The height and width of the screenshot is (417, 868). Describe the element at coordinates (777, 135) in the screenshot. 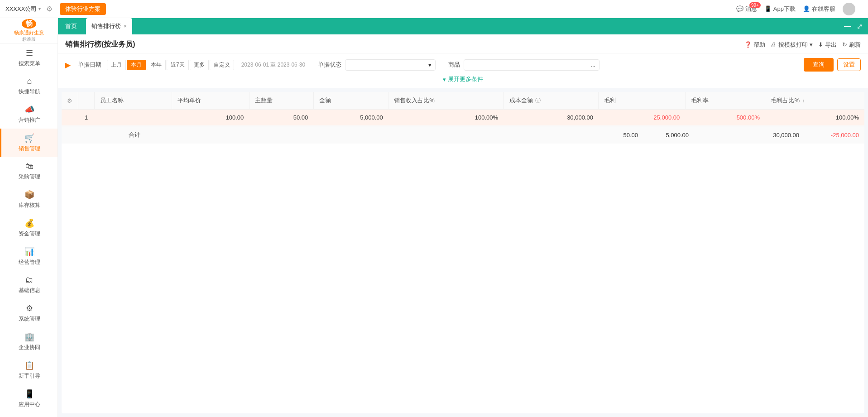

I see `footer-cost: 30,000.00` at that location.